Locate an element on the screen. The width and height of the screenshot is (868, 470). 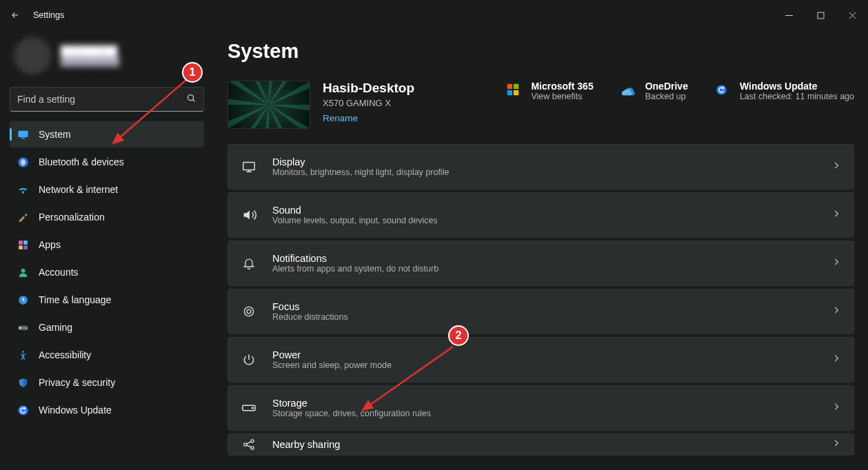
nav-label: Network & internet is located at coordinates (79, 190).